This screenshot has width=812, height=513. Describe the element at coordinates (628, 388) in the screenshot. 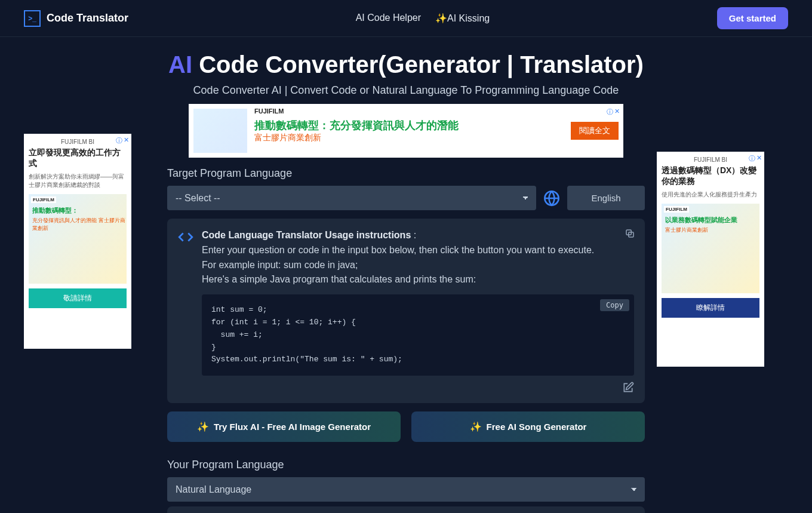

I see `edit-icon` at that location.